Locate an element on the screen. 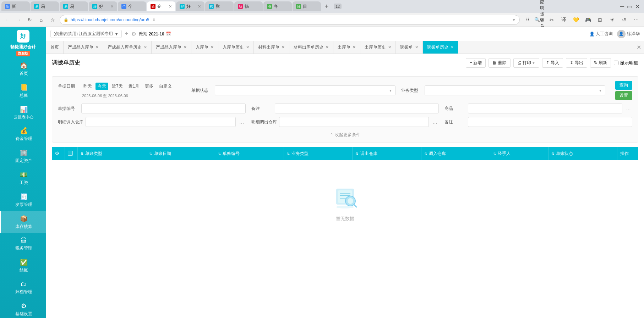 Image resolution: width=644 pixels, height=318 pixels. detail-out-ellipsis-btn: … is located at coordinates (435, 122).